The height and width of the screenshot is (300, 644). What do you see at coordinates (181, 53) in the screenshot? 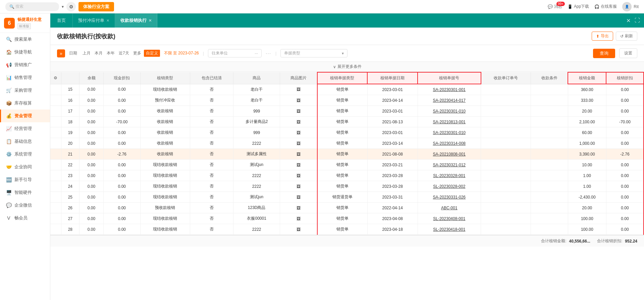
I see `date-range-display: 不限 至 2023-07-26` at bounding box center [181, 53].